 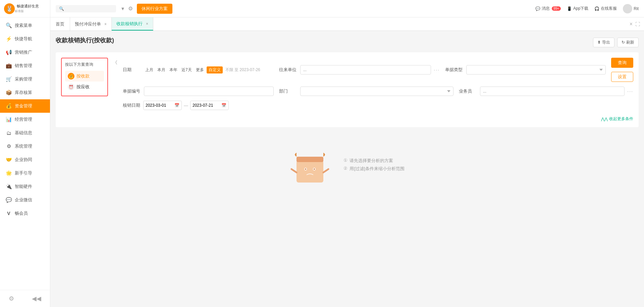 What do you see at coordinates (25, 25) in the screenshot?
I see `sidebar-item-search: 🔍 搜索菜单` at bounding box center [25, 25].